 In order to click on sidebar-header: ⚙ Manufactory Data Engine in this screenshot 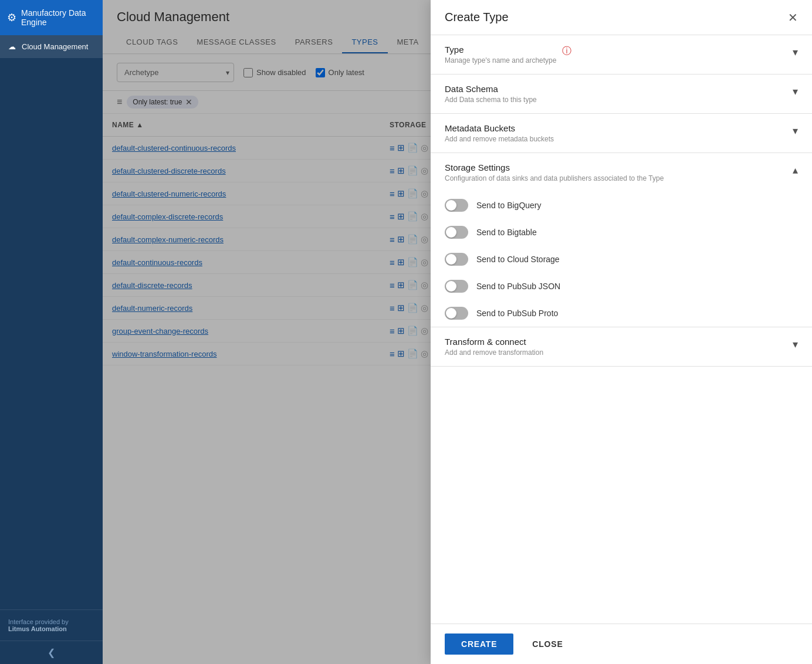, I will do `click(52, 18)`.